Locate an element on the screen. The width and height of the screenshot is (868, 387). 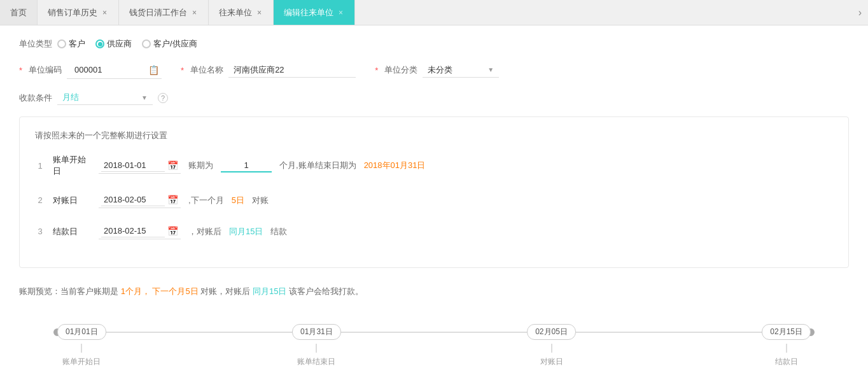
radio-both: 客户/供应商 is located at coordinates (169, 44).